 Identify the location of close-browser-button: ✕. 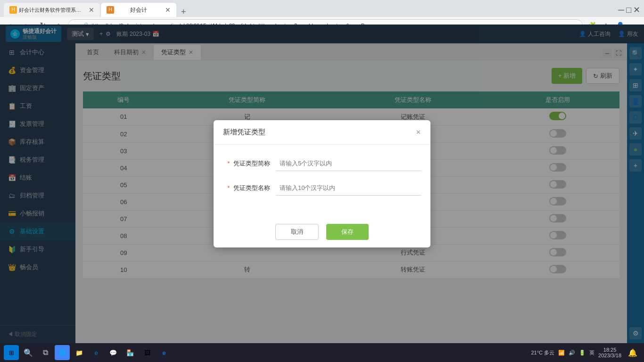
(636, 10).